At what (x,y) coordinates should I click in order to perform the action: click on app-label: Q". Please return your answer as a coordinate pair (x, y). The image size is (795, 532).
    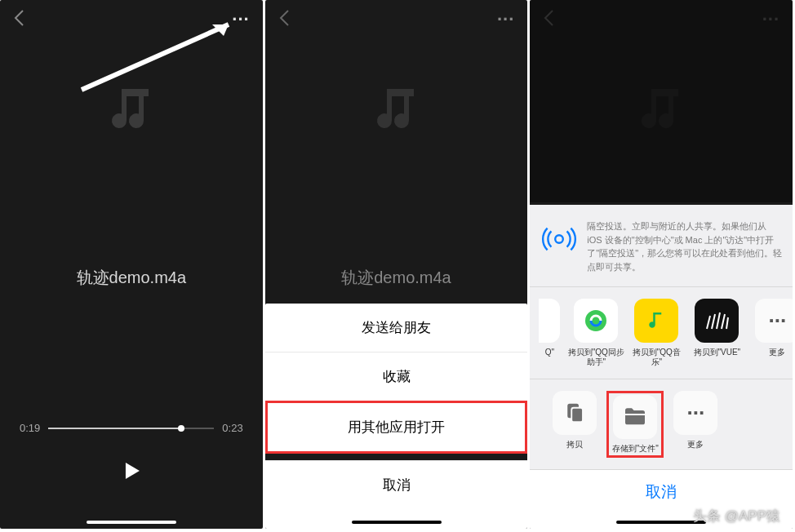
    Looking at the image, I should click on (550, 352).